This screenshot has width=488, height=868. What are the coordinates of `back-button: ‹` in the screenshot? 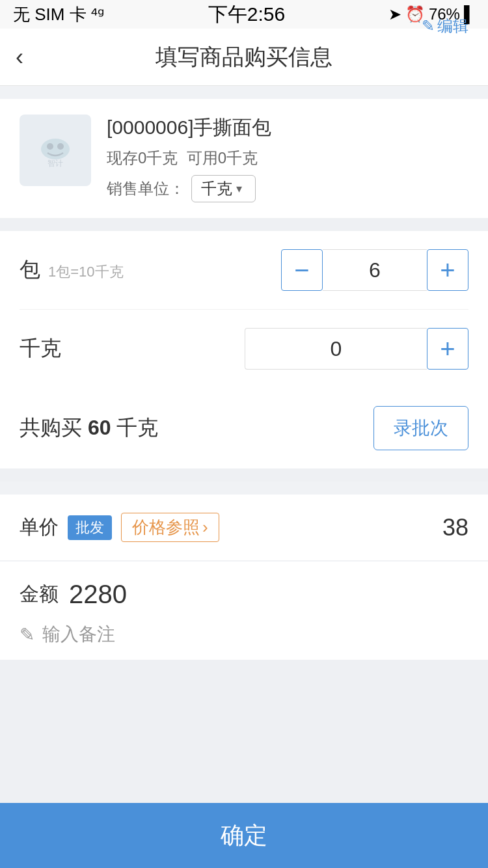 It's located at (20, 57).